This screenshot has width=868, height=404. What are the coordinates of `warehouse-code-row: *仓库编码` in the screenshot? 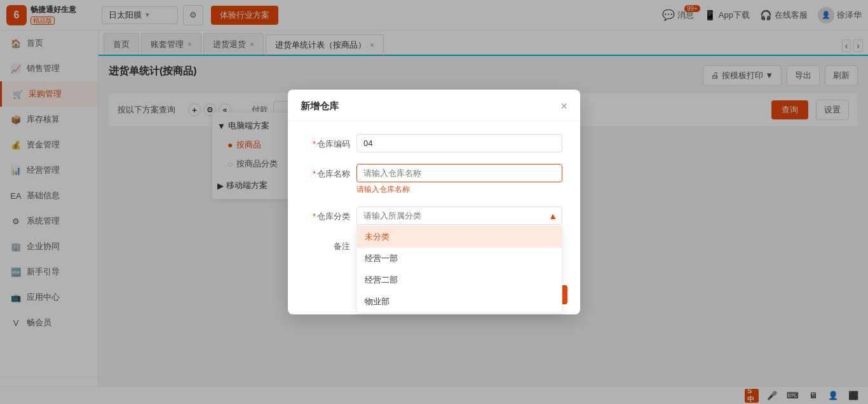 It's located at (434, 144).